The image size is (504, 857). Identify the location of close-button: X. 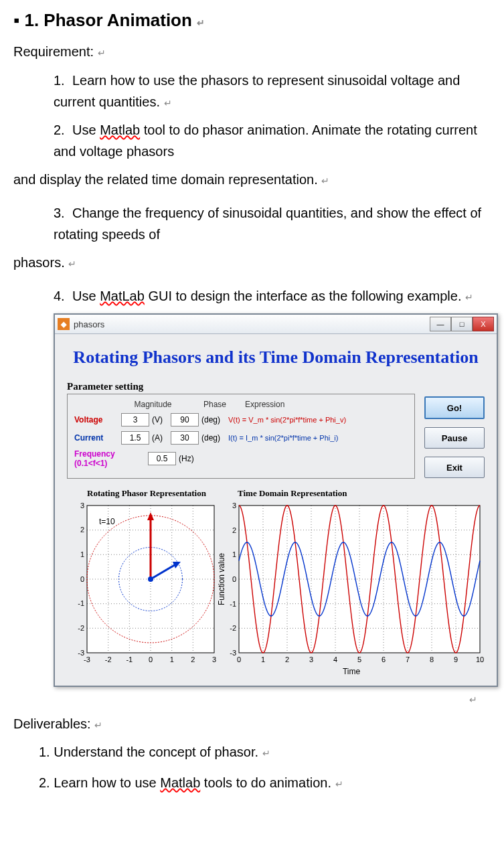
(483, 324).